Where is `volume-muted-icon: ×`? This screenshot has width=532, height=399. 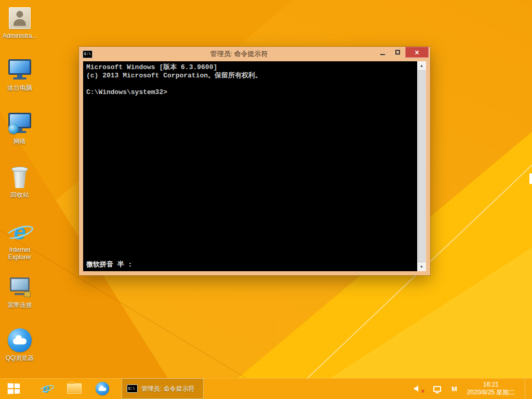 volume-muted-icon: × is located at coordinates (417, 389).